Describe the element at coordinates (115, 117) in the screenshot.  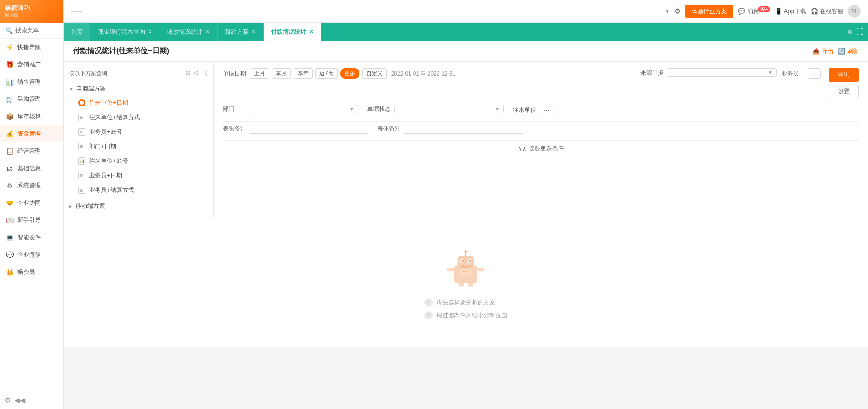
I see `scheme-item-label: 往来单位+结算方式` at that location.